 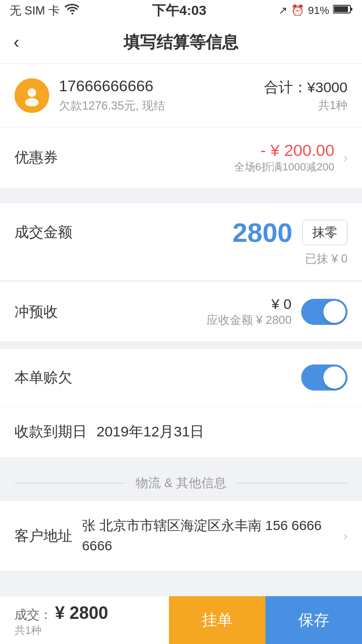 What do you see at coordinates (283, 11) in the screenshot?
I see `location-icon: ↗` at bounding box center [283, 11].